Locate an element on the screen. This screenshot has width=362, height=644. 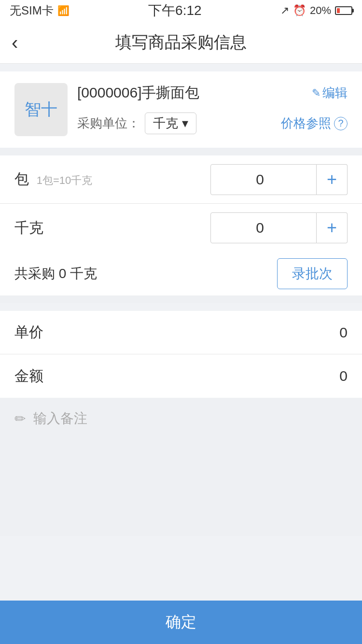
total-amount: 0 is located at coordinates (63, 273).